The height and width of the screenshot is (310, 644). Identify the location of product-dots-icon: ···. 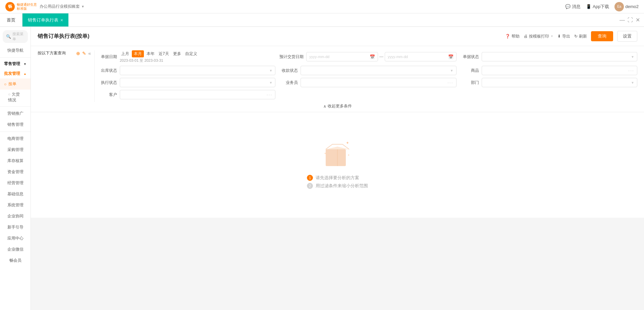
(631, 70).